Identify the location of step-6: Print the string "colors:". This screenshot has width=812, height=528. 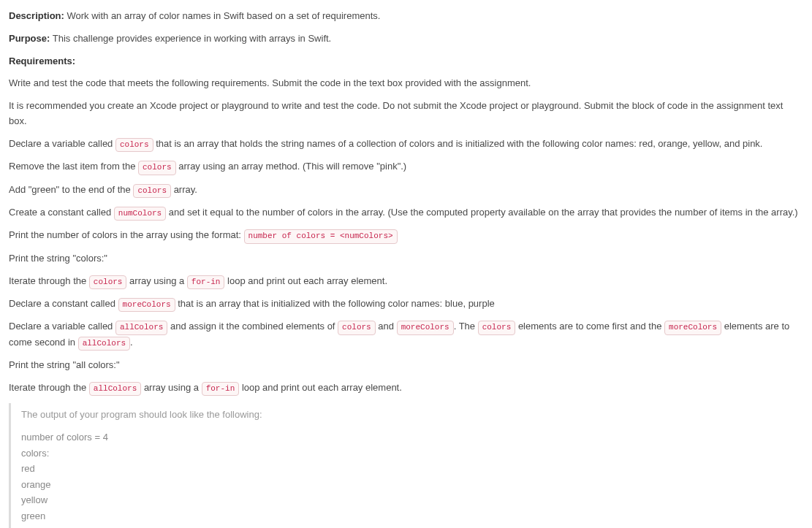
(406, 259).